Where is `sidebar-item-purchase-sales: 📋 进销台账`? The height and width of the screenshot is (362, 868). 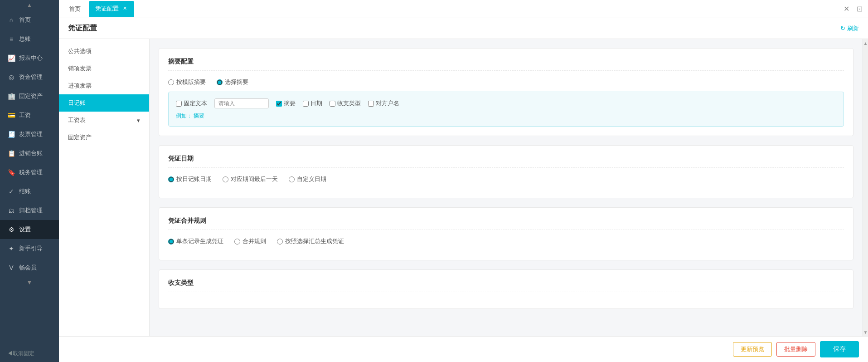 sidebar-item-purchase-sales: 📋 进销台账 is located at coordinates (29, 153).